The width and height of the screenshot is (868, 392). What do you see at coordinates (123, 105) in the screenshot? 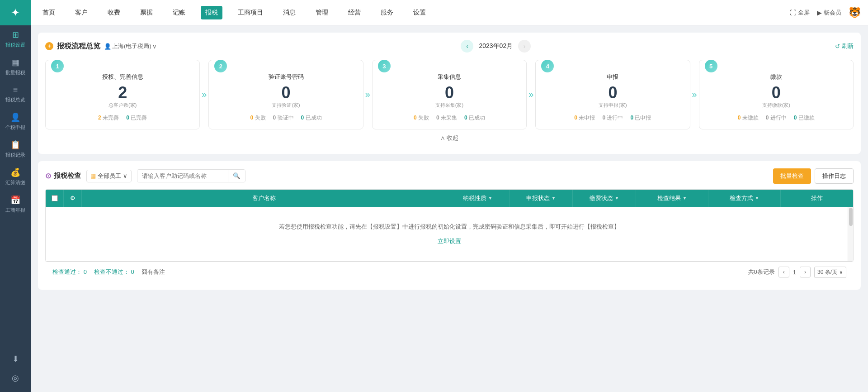
I see `step-sublabel-1: 总客户数(家)` at bounding box center [123, 105].